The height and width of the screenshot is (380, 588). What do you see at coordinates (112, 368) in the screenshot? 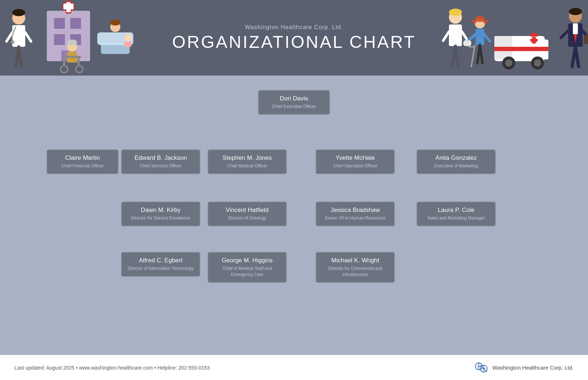
I see `footer-info: Last updated: August 2025 • www.washingt…` at bounding box center [112, 368].